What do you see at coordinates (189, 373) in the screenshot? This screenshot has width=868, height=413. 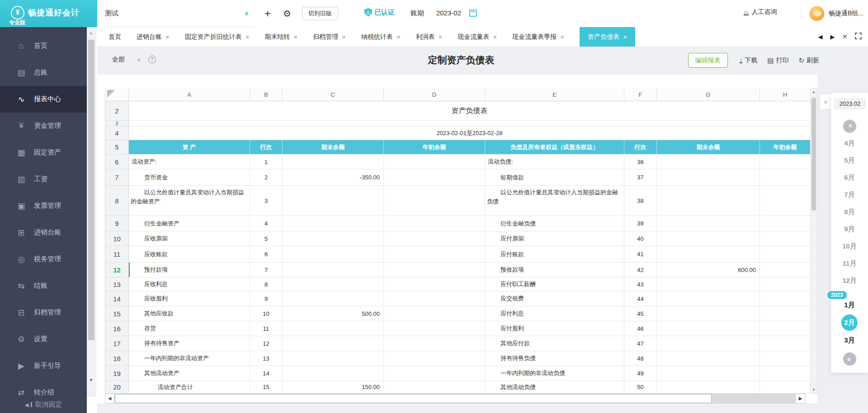 I see `asset-name-cell: 其他流动资产` at bounding box center [189, 373].